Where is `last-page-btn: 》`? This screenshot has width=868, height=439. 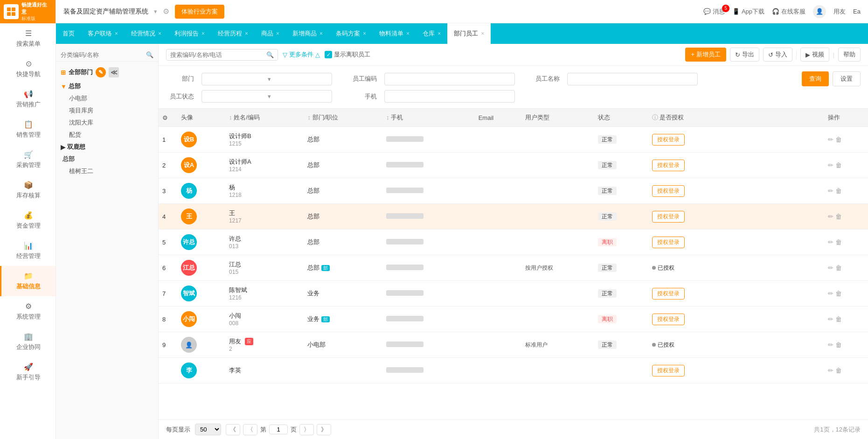 last-page-btn: 》 is located at coordinates (324, 430).